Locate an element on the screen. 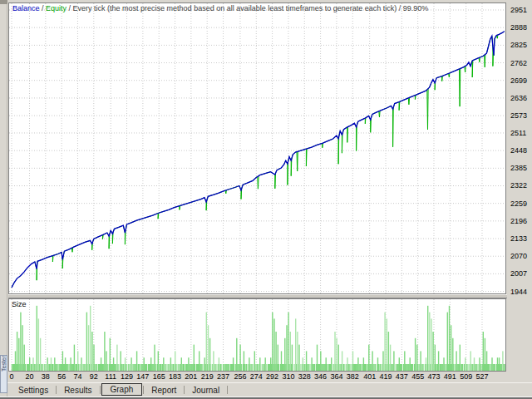 The image size is (532, 399). trade-axis-label: 473 is located at coordinates (434, 377).